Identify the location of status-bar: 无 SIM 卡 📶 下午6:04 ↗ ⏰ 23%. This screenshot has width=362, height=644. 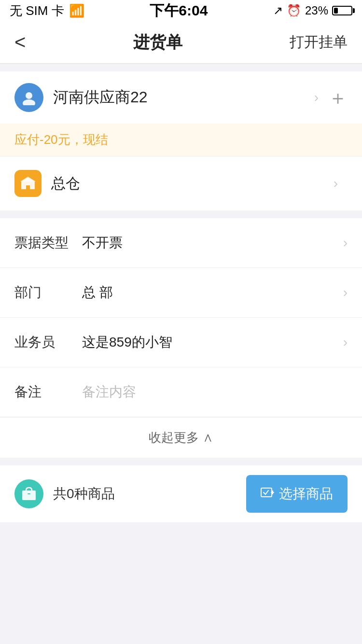
(181, 11).